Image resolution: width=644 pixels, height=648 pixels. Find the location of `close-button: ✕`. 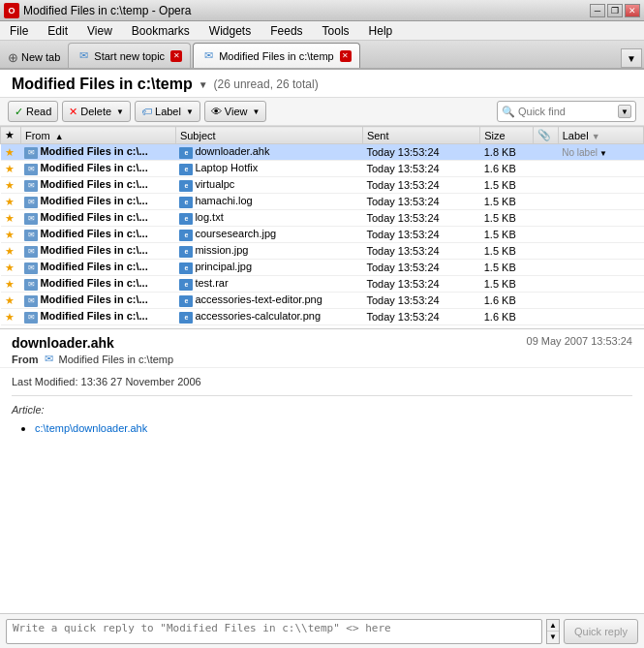

close-button: ✕ is located at coordinates (632, 11).